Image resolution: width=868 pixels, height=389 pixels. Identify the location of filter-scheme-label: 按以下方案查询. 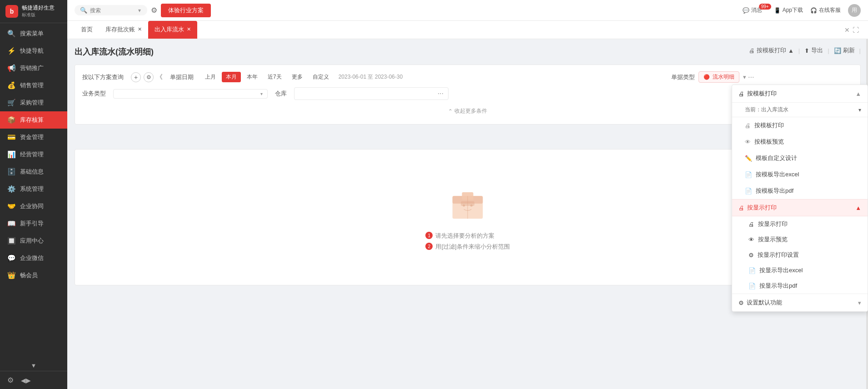
(103, 77).